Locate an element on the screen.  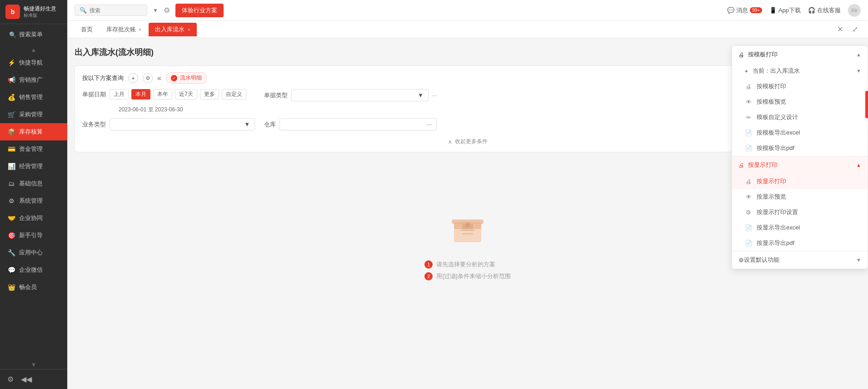
step-2-num: 2 is located at coordinates (429, 276).